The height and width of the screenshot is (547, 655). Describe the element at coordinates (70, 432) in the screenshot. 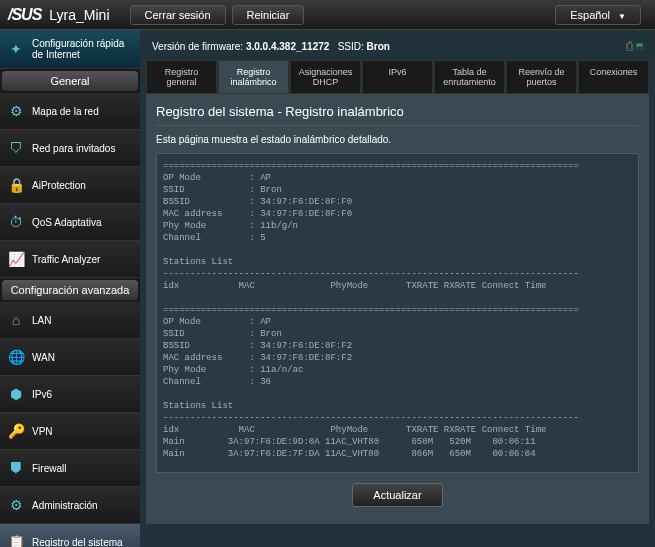

I see `sidebar-item: 🔑VPN` at that location.